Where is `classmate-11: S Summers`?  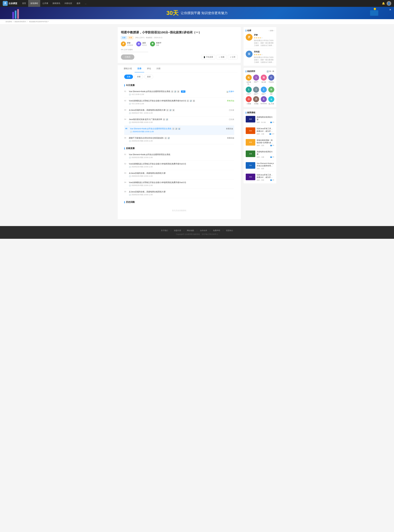
classmate-11: S Summers is located at coordinates (264, 100).